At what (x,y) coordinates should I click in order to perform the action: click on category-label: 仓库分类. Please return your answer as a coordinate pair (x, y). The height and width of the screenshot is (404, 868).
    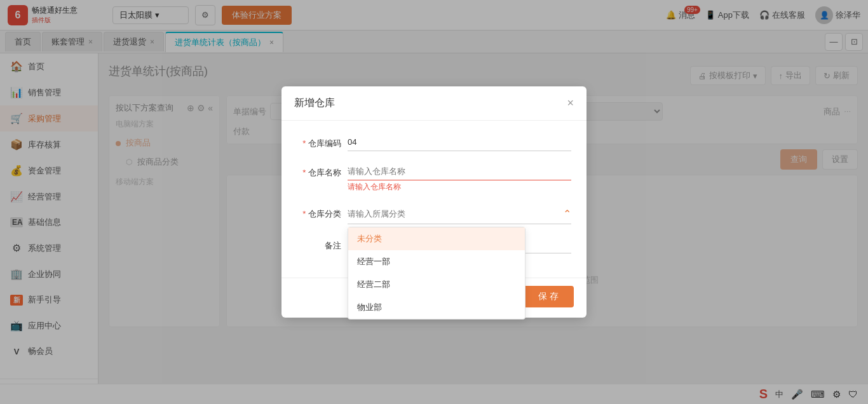
    Looking at the image, I should click on (322, 212).